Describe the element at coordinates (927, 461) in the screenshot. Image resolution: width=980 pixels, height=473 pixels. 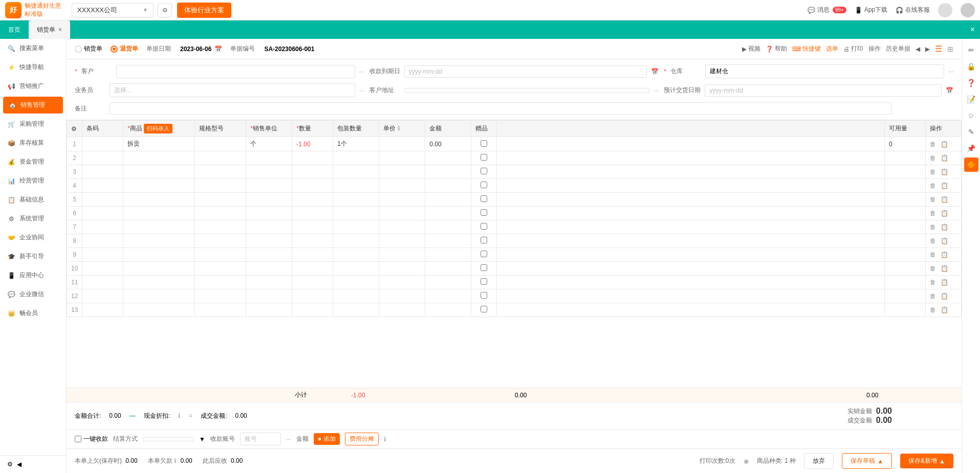
I see `save-new-button: 保存&新增 ▲` at that location.